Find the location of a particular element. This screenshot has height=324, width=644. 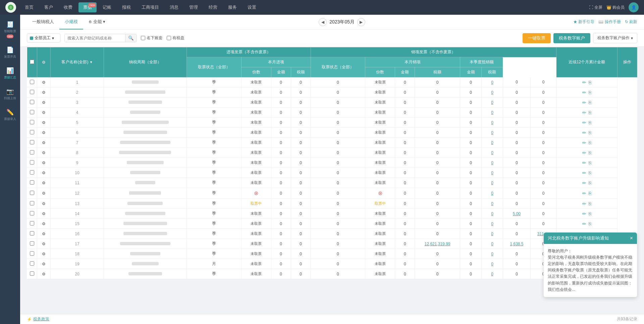

sidebar-item-summary: 📊 票据汇总 is located at coordinates (10, 73).